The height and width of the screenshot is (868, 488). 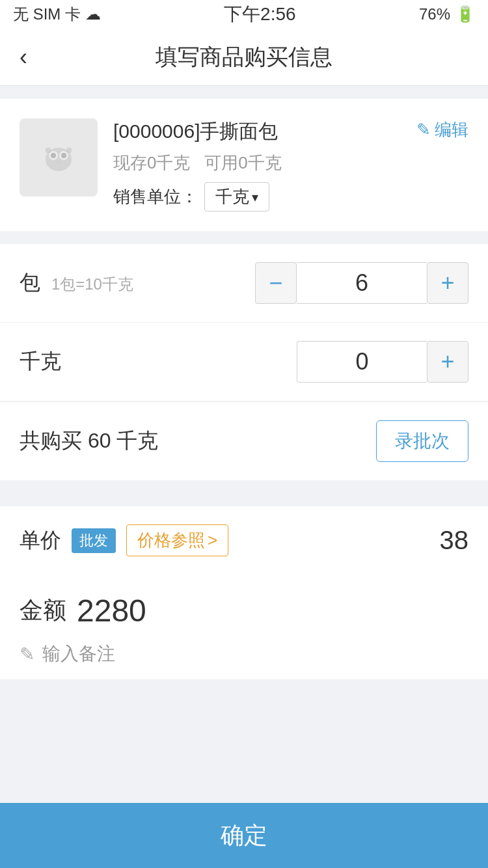 What do you see at coordinates (291, 165) in the screenshot?
I see `product-info: [0000006]手撕面包 ✎ 编辑 现存0千克 可用0千克 销售单位： 千克 …` at bounding box center [291, 165].